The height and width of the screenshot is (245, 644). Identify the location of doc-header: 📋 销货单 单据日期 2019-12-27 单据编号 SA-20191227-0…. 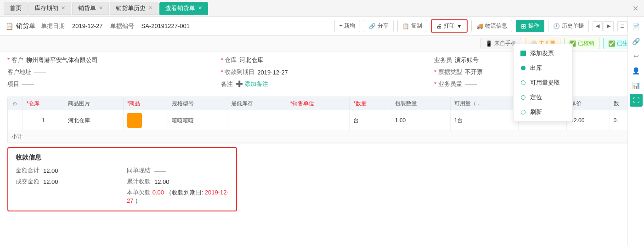
(322, 26).